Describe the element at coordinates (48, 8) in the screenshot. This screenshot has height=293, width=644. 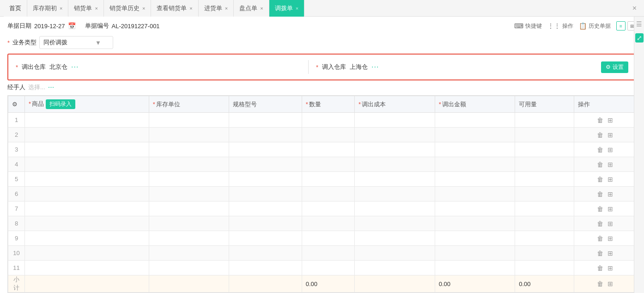
I see `tab-inventory-init: 库存期初 ×` at that location.